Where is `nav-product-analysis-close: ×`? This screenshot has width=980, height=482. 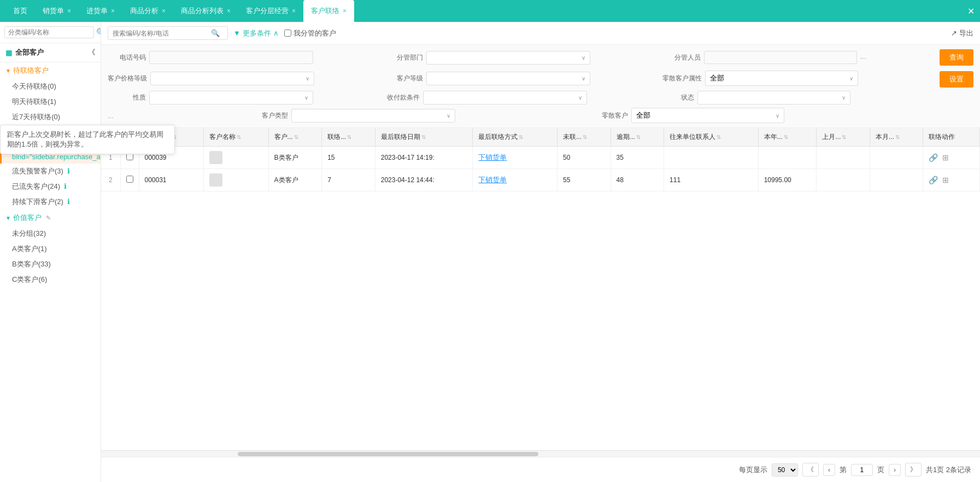 nav-product-analysis-close: × is located at coordinates (164, 11).